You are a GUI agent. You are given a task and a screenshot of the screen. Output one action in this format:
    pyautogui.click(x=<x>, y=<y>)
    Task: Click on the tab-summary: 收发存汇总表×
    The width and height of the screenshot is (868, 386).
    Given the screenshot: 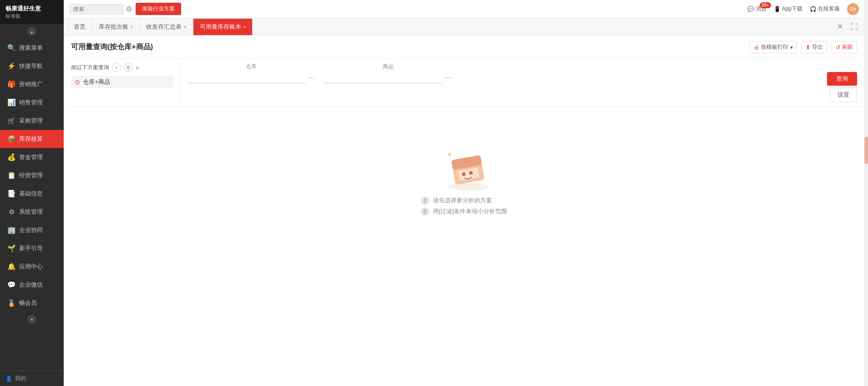 What is the action you would take?
    pyautogui.click(x=167, y=27)
    